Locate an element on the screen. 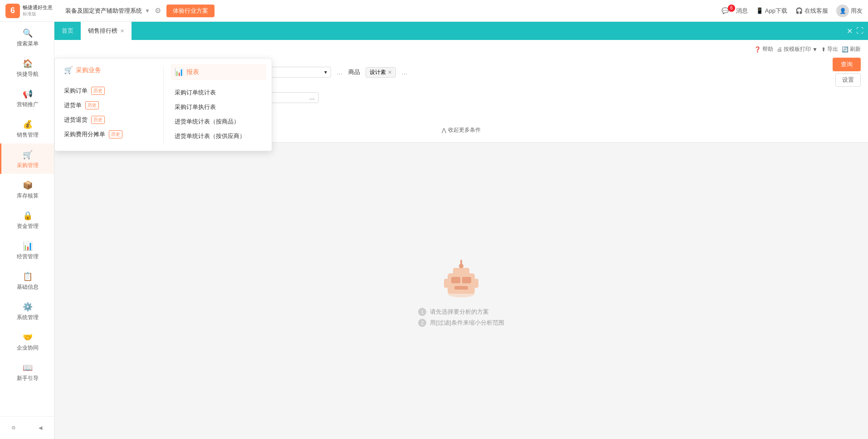  report-section-icon: 📊 is located at coordinates (179, 72).